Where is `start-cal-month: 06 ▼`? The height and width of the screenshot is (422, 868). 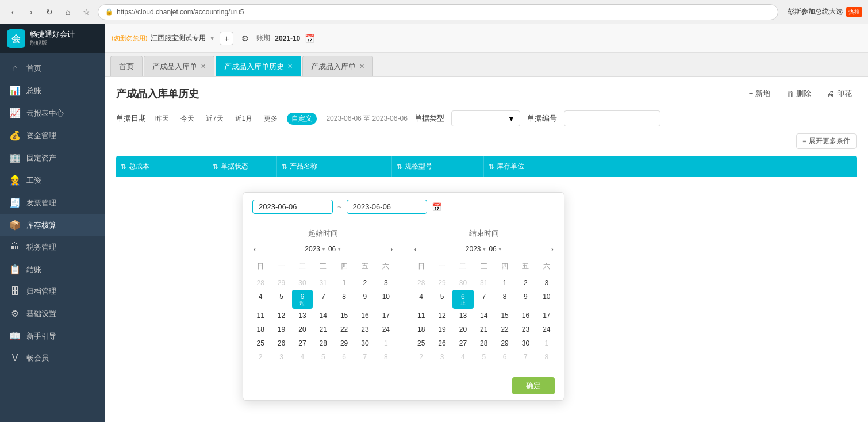 start-cal-month: 06 ▼ is located at coordinates (335, 249).